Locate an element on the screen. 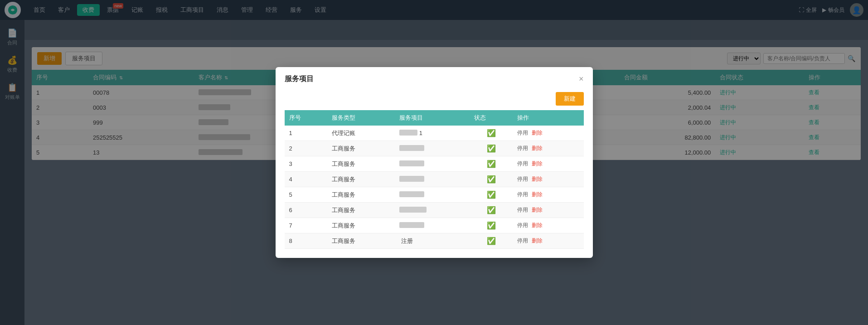 This screenshot has height=325, width=868. modal-col-seq: 序号 is located at coordinates (306, 118).